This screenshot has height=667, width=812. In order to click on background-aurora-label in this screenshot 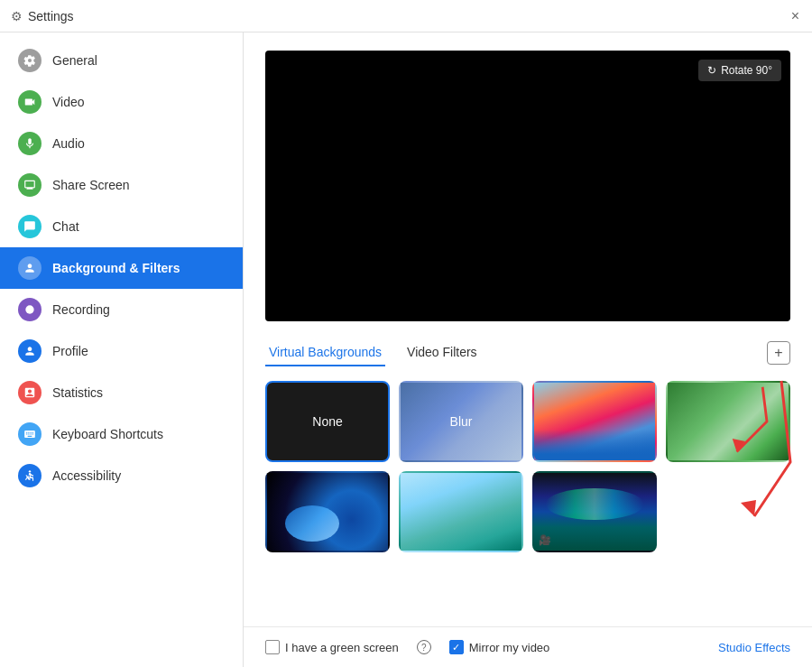, I will do `click(595, 512)`.